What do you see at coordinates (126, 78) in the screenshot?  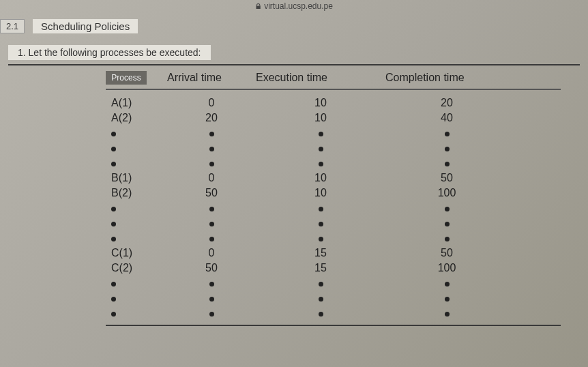 I see `process-badge: Process` at bounding box center [126, 78].